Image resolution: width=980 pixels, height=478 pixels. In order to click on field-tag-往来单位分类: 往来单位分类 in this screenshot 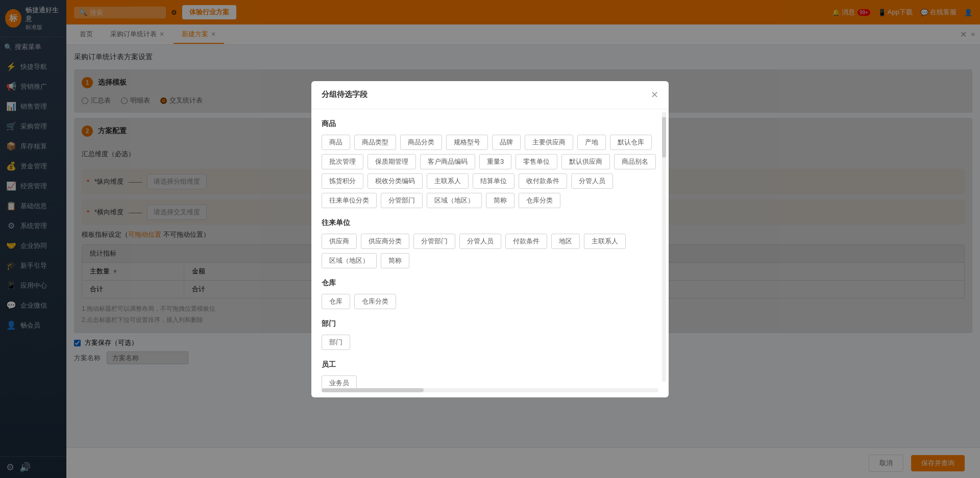, I will do `click(349, 200)`.